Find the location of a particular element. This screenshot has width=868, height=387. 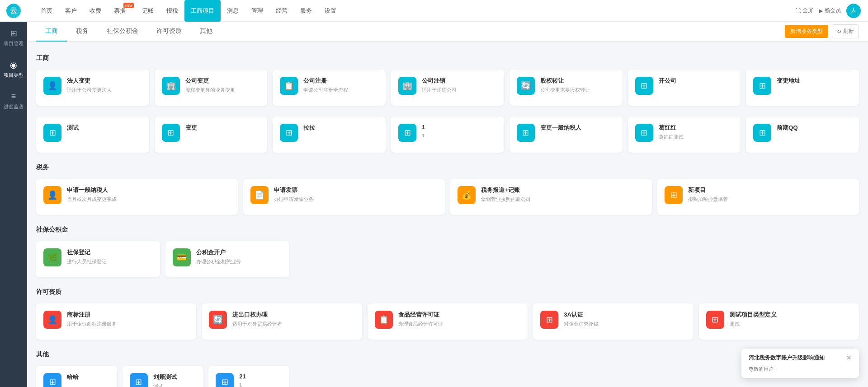

license-cards: 👤 商标注册 用于企业商标注册服务 🔄 进出口权办理 适用于对外贸易经营者 📋 … is located at coordinates (448, 322).